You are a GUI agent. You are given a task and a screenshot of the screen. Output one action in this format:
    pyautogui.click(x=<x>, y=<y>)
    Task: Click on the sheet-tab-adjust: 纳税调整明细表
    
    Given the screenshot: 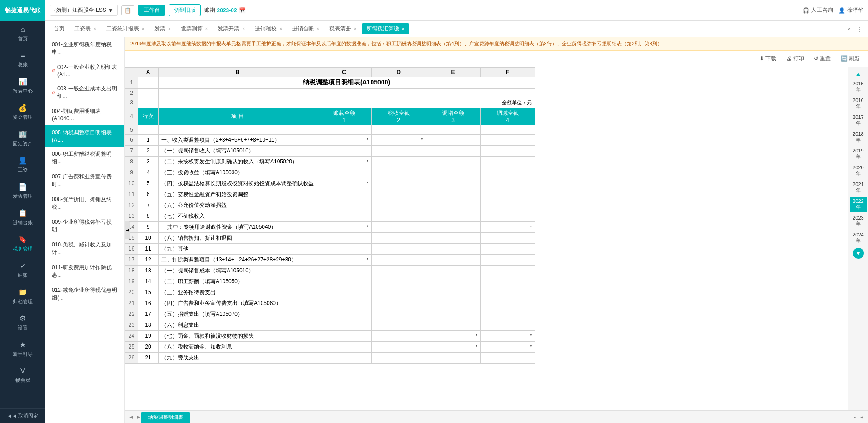 What is the action you would take?
    pyautogui.click(x=165, y=417)
    